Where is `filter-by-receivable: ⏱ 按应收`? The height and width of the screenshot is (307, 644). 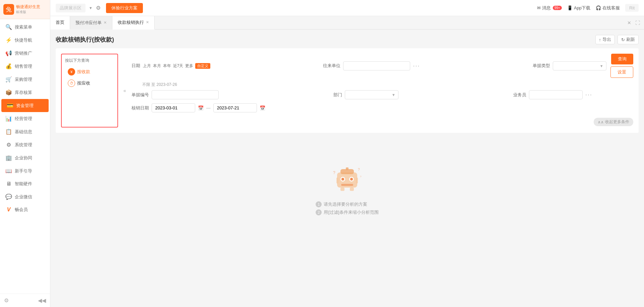 filter-by-receivable: ⏱ 按应收 is located at coordinates (90, 83).